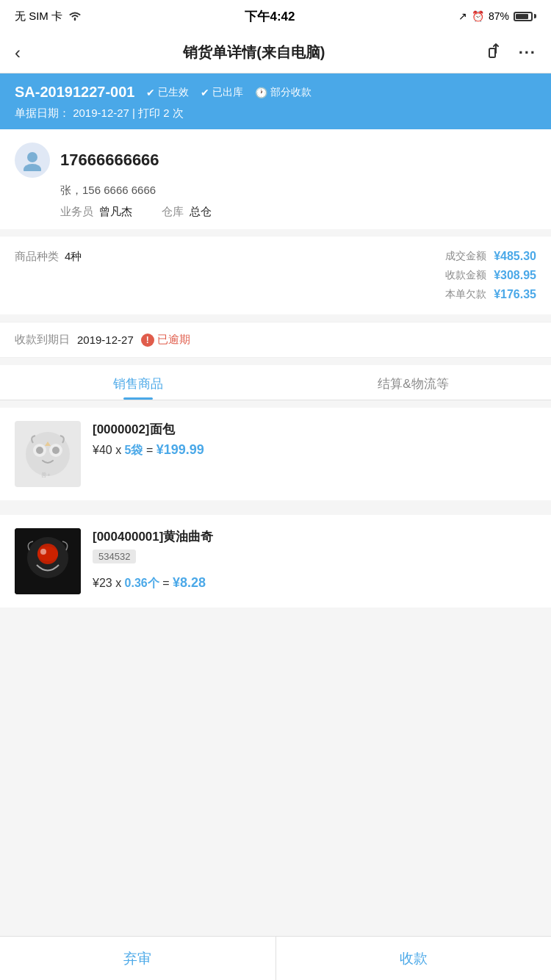 Image resolution: width=551 pixels, height=980 pixels. What do you see at coordinates (496, 53) in the screenshot?
I see `share-icon` at bounding box center [496, 53].